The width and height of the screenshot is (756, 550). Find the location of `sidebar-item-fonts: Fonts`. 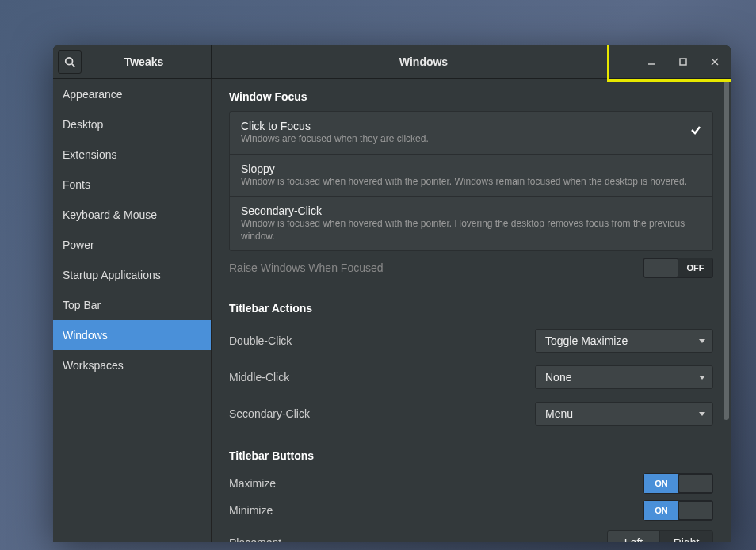

sidebar-item-fonts: Fonts is located at coordinates (132, 185).